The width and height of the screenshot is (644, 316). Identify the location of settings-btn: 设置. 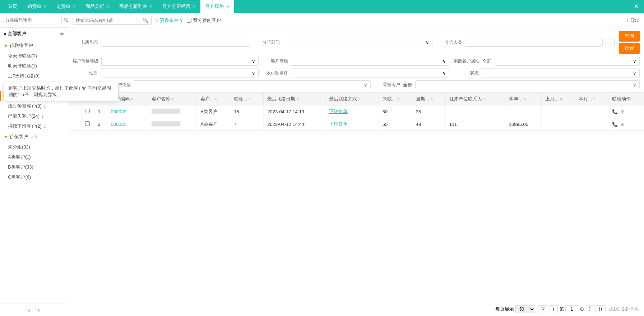
(629, 48).